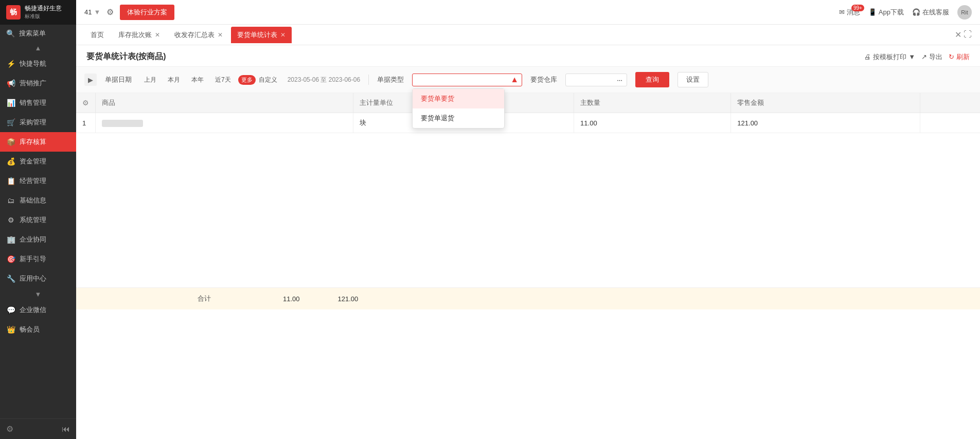  Describe the element at coordinates (224, 103) in the screenshot. I see `th-product: 商品` at that location.